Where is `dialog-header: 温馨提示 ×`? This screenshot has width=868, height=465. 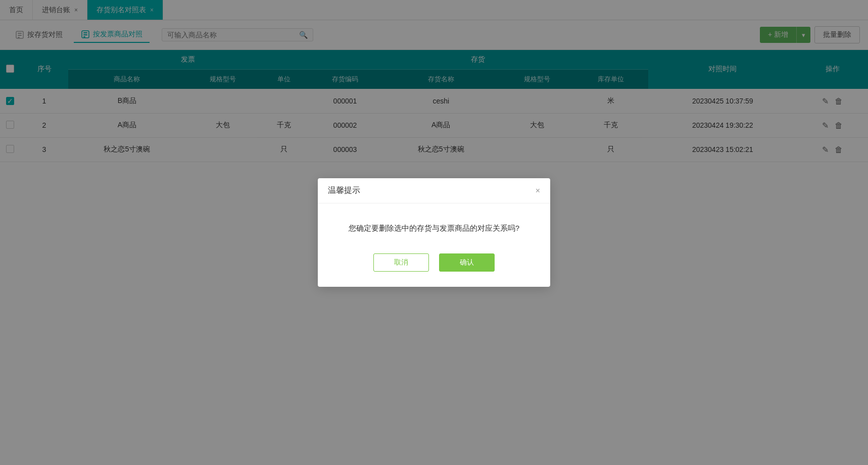
dialog-header: 温馨提示 × is located at coordinates (434, 191).